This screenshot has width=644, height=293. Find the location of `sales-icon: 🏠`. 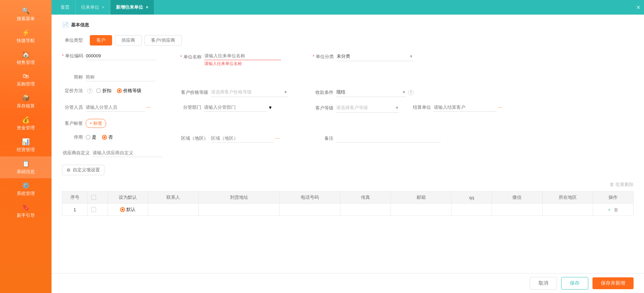

sales-icon: 🏠 is located at coordinates (26, 55).